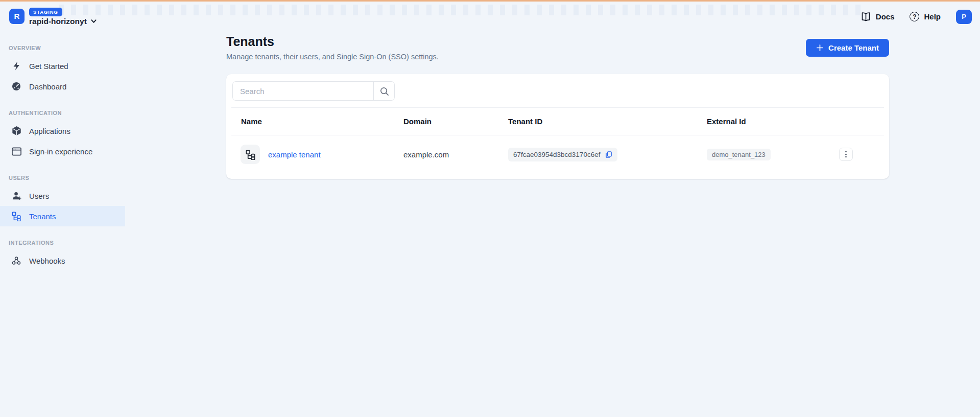 Image resolution: width=980 pixels, height=417 pixels. Describe the element at coordinates (48, 87) in the screenshot. I see `sidebar-item-label: Dashboard` at that location.